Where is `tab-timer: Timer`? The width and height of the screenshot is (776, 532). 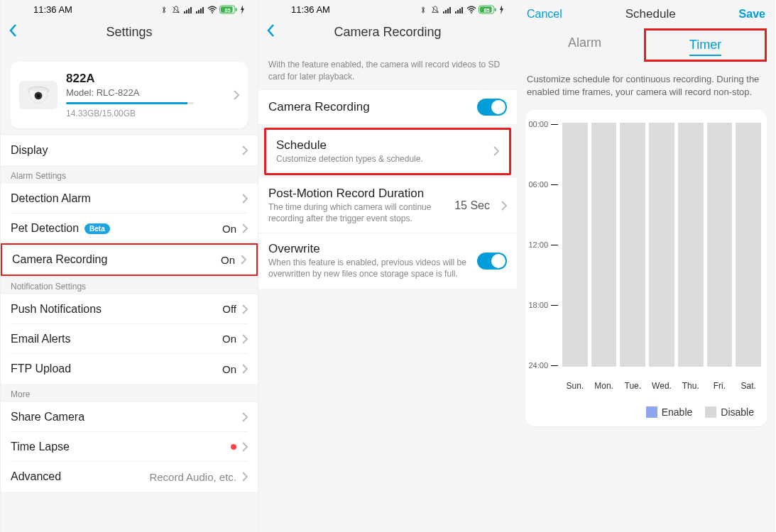
tab-timer: Timer is located at coordinates (706, 45).